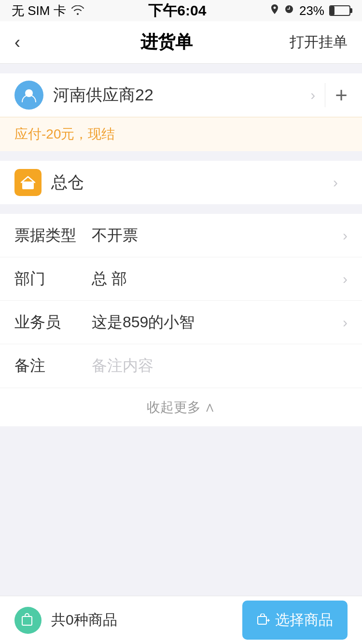  What do you see at coordinates (181, 322) in the screenshot?
I see `salesperson-row: 业务员 这是859的小智 ›` at bounding box center [181, 322].